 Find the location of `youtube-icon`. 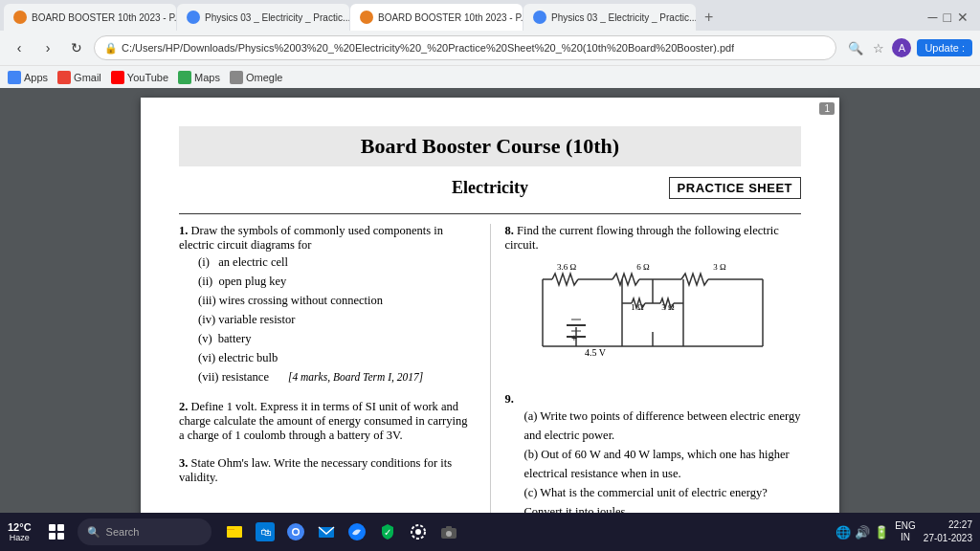

youtube-icon is located at coordinates (118, 77).